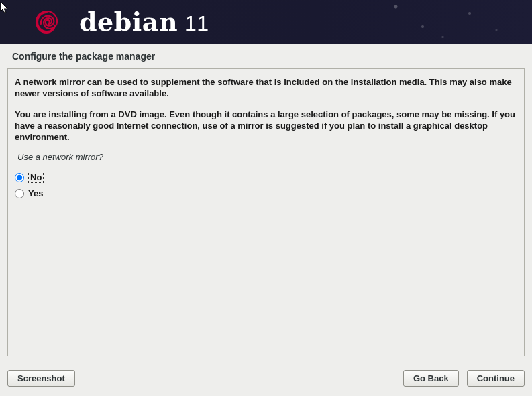 The height and width of the screenshot is (396, 532). What do you see at coordinates (266, 379) in the screenshot?
I see `footer-bar: Screenshot Go Back Continue` at bounding box center [266, 379].